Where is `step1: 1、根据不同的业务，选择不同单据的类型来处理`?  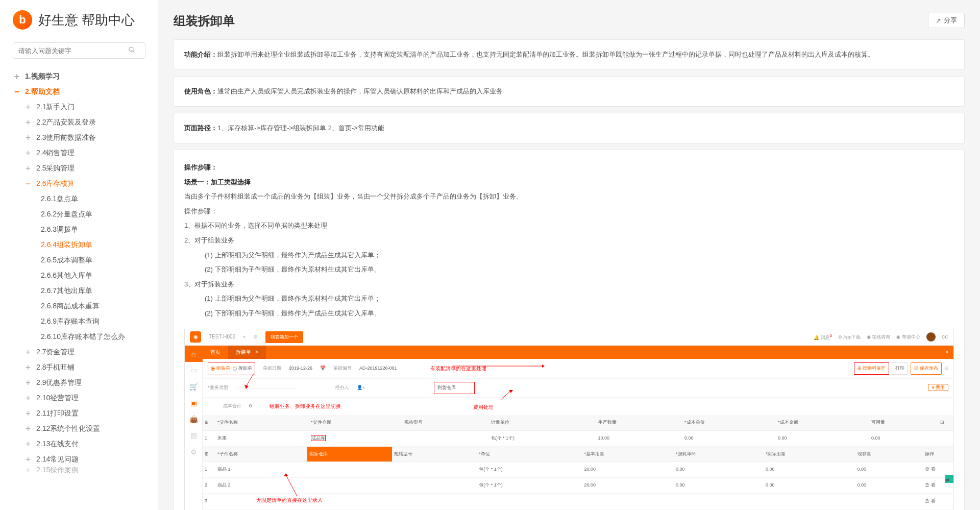
step1: 1、根据不同的业务，选择不同单据的类型来处理 is located at coordinates (569, 226).